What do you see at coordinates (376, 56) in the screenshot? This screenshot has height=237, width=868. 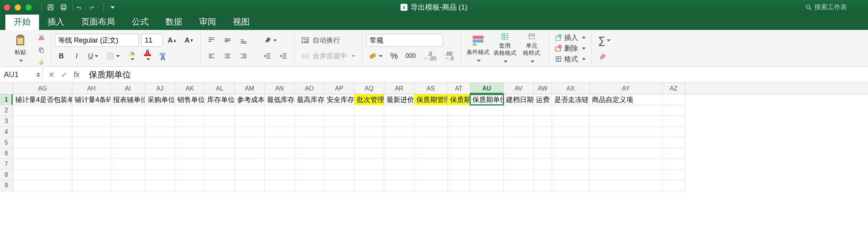 I see `currency-button` at bounding box center [376, 56].